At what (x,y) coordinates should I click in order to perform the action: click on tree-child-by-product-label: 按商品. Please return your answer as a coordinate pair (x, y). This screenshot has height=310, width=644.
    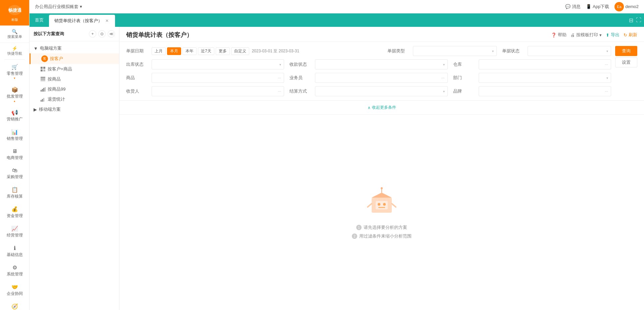
    Looking at the image, I should click on (54, 79).